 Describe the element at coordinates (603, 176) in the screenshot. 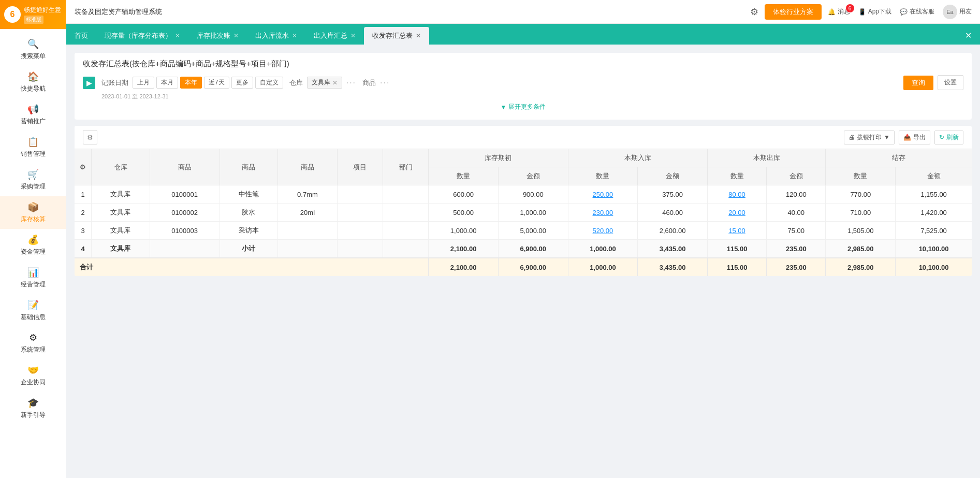

I see `col-in-qty-header: 数量` at that location.